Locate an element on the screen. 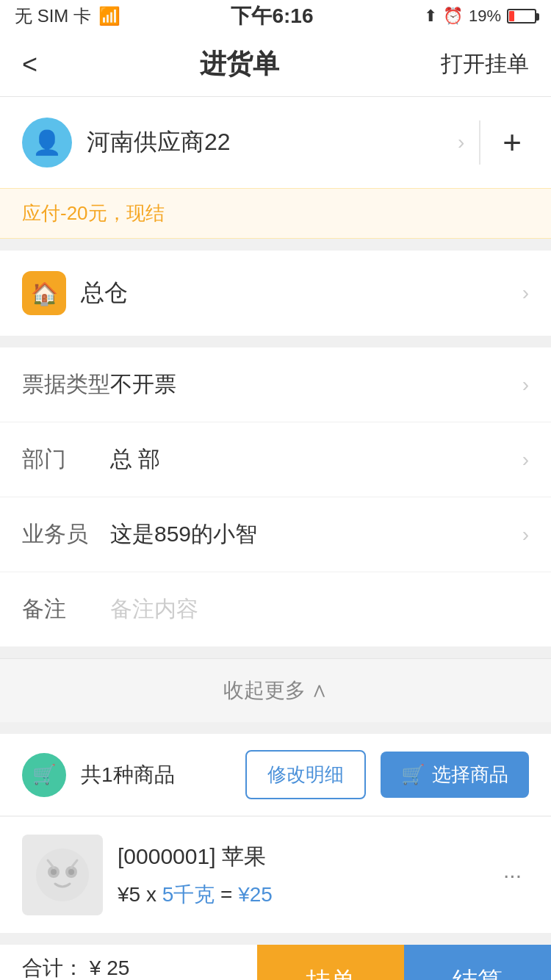 The height and width of the screenshot is (980, 551). status-left: 无 SIM 卡 📶 is located at coordinates (68, 16).